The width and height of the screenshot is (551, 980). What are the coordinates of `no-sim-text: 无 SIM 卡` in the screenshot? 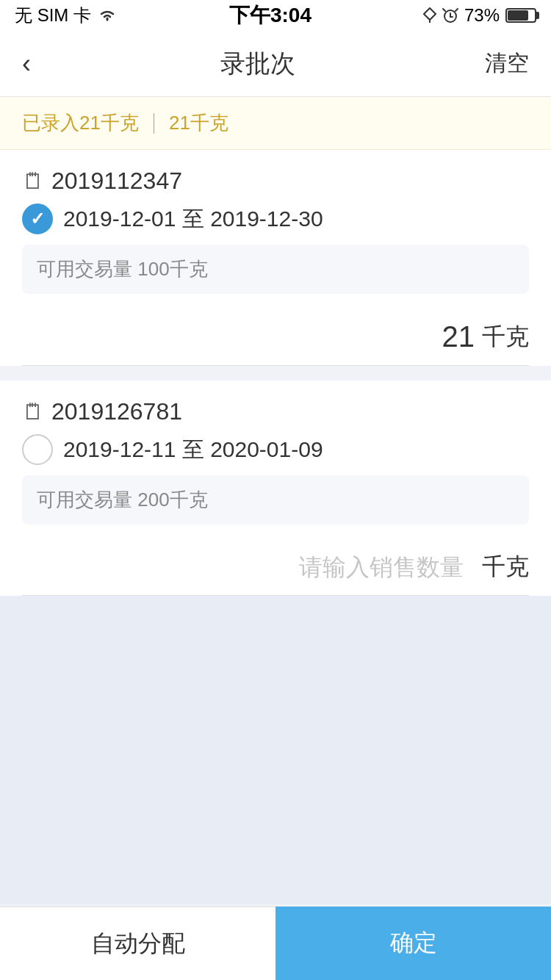 It's located at (53, 15).